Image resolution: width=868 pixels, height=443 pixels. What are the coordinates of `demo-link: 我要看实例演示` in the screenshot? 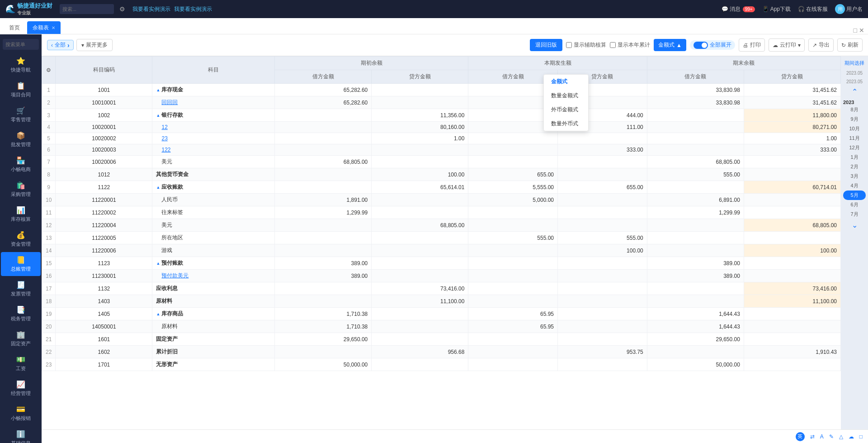 It's located at (151, 9).